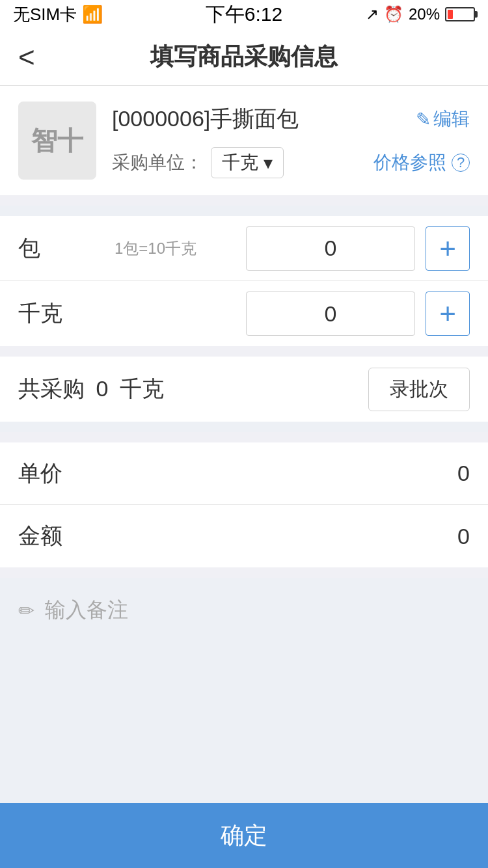 Image resolution: width=488 pixels, height=868 pixels. I want to click on price-section: 单价 0 金额 0, so click(244, 505).